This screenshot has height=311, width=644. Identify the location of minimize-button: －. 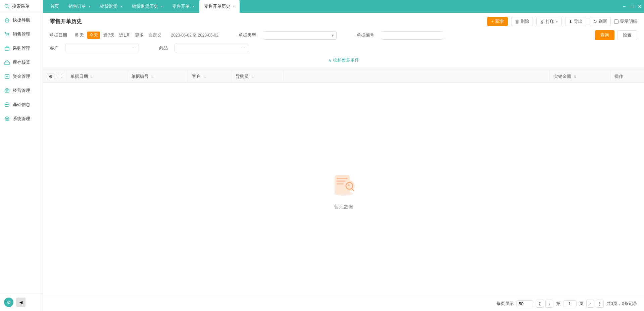
(624, 7).